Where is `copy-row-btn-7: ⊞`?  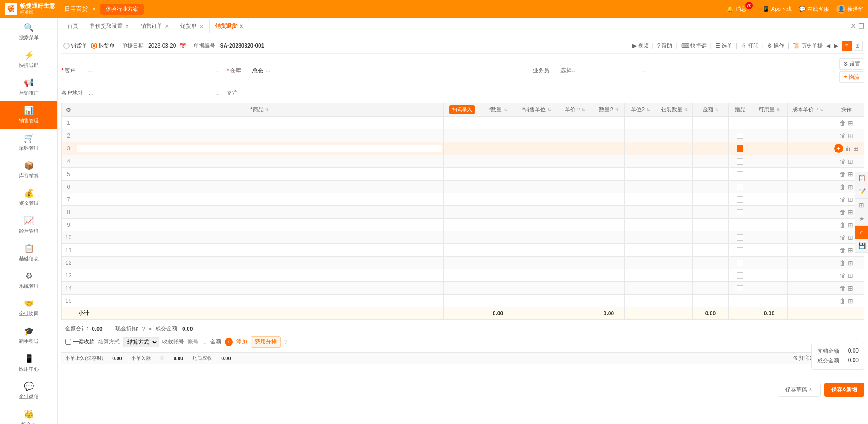
copy-row-btn-7: ⊞ is located at coordinates (850, 200).